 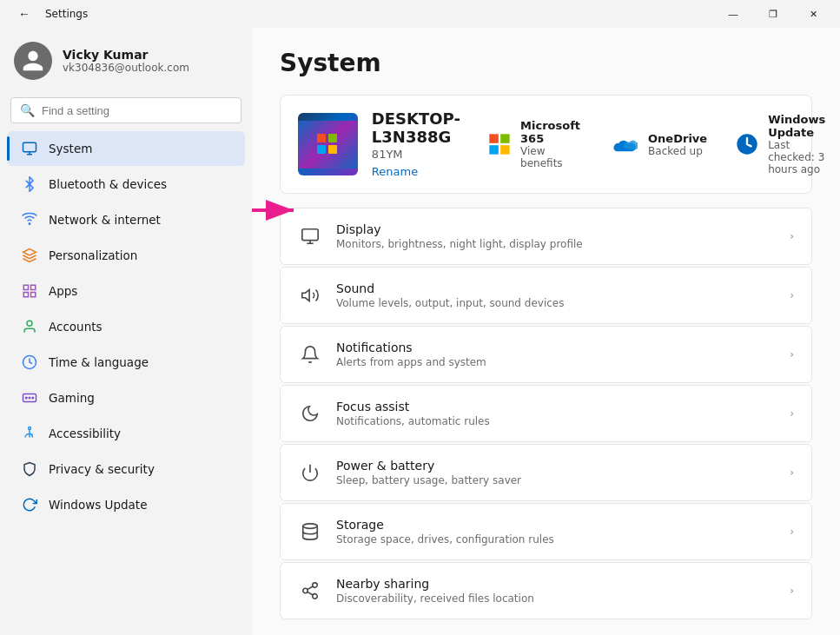 What do you see at coordinates (30, 469) in the screenshot?
I see `privacy-icon` at bounding box center [30, 469].